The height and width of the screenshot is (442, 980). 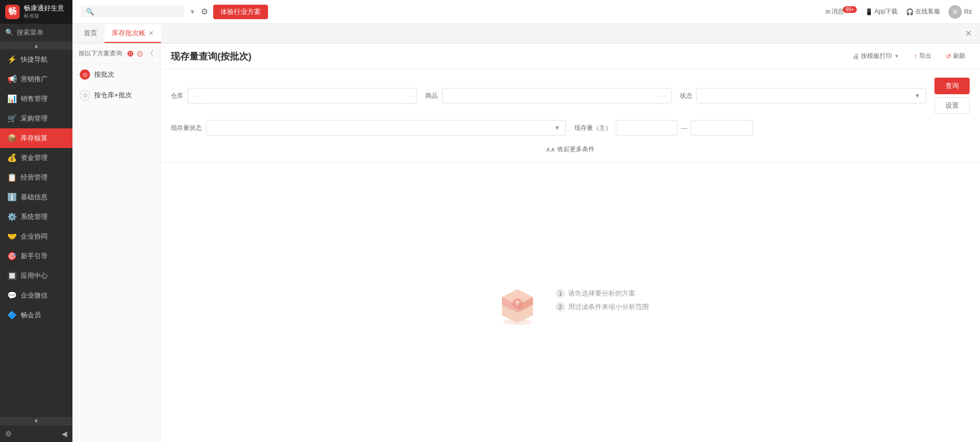 I want to click on query-button: 查询, so click(x=952, y=86).